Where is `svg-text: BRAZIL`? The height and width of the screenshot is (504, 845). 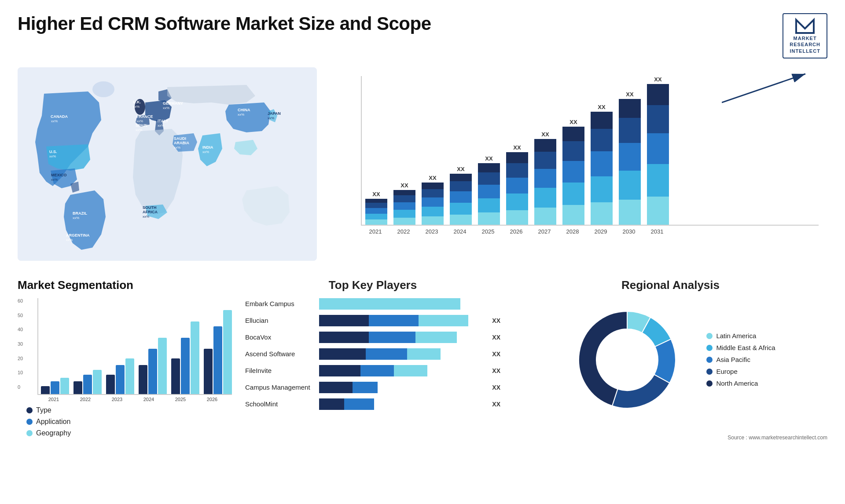 svg-text: BRAZIL is located at coordinates (80, 213).